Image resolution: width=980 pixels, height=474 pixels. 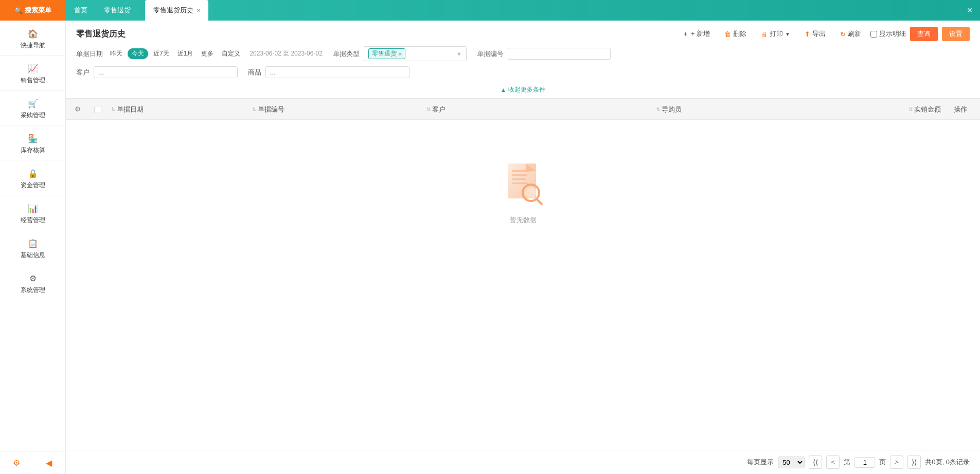 I want to click on export-button: ⬆ 导出, so click(x=815, y=34).